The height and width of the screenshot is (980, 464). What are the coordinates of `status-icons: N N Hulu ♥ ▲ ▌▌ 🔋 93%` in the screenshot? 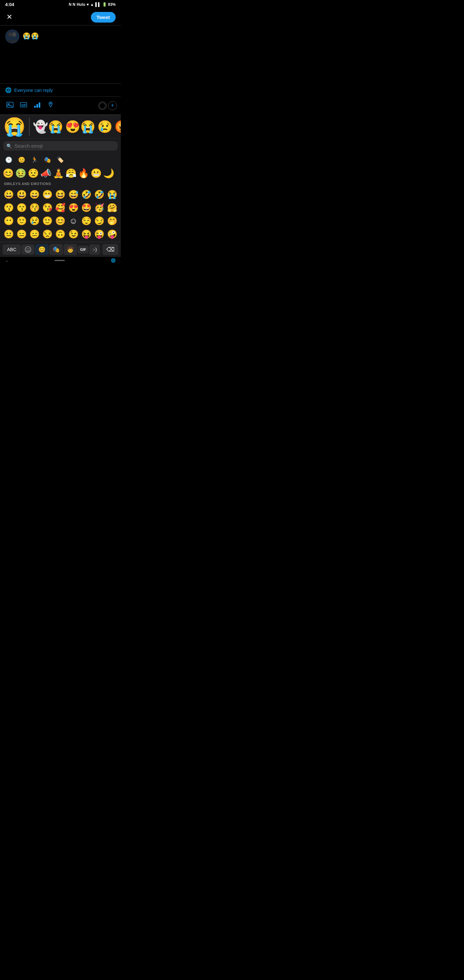 It's located at (92, 5).